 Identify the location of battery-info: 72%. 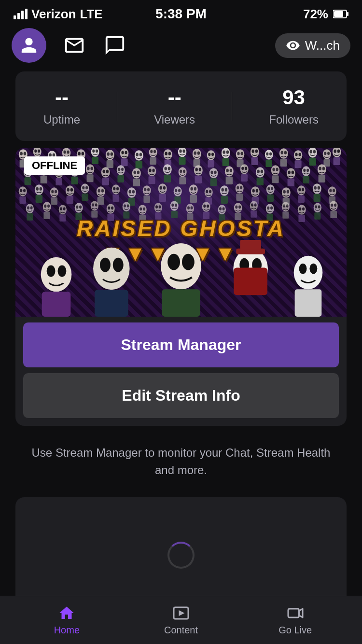
(326, 14).